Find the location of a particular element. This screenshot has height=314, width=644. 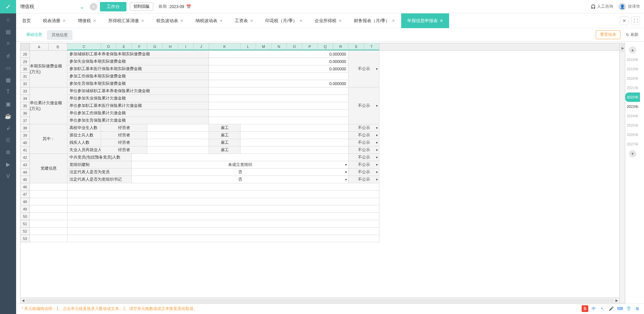

col-header-B: B is located at coordinates (58, 47).